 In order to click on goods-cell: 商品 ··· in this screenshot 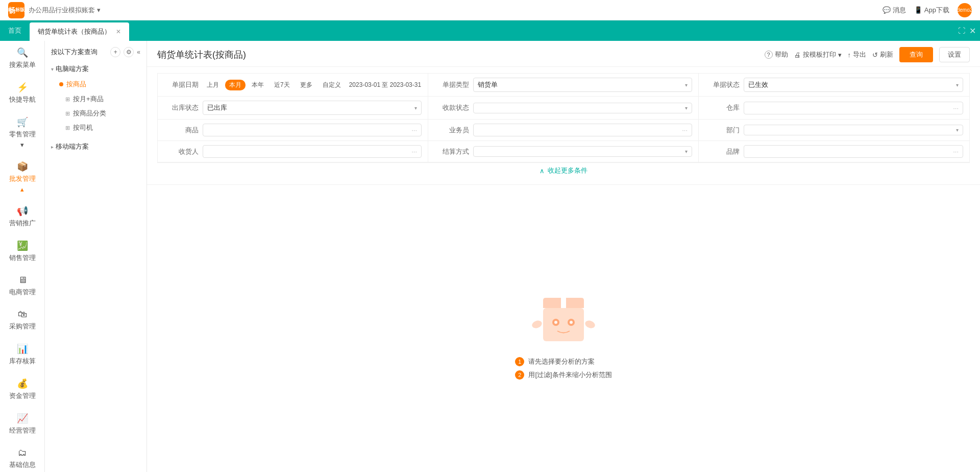, I will do `click(293, 130)`.